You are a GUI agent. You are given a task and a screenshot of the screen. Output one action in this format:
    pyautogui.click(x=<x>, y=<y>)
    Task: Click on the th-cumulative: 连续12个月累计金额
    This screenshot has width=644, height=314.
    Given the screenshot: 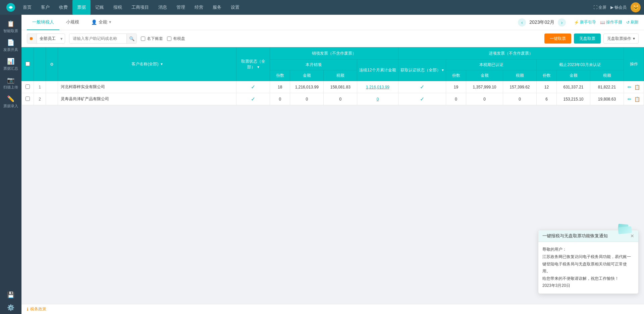 What is the action you would take?
    pyautogui.click(x=378, y=70)
    